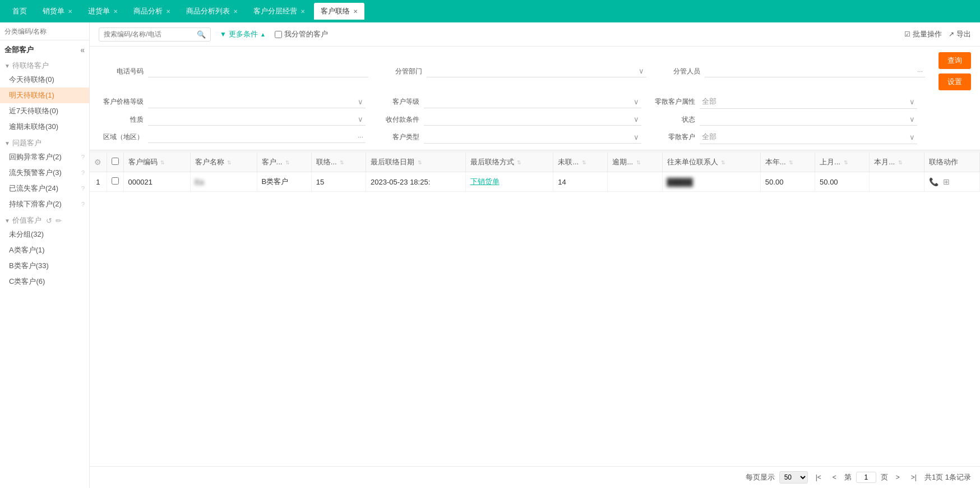 The width and height of the screenshot is (980, 488). What do you see at coordinates (920, 71) in the screenshot?
I see `filter-person-dots: ···` at bounding box center [920, 71].